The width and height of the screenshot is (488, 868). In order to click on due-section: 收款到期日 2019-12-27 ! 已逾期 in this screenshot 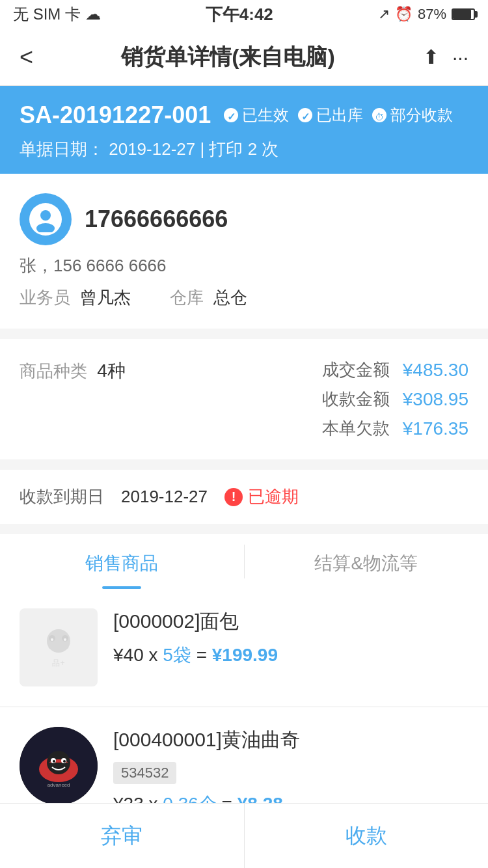, I will do `click(244, 497)`.